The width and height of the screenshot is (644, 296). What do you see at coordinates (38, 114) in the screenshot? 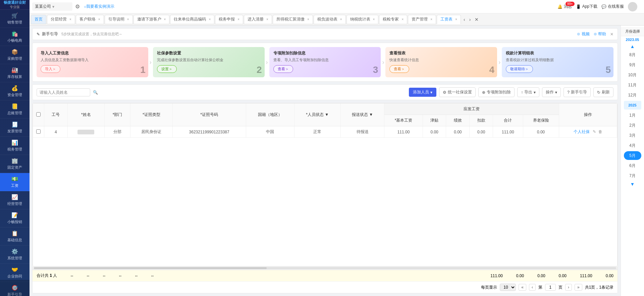
I see `select-all-checkbox` at bounding box center [38, 114].